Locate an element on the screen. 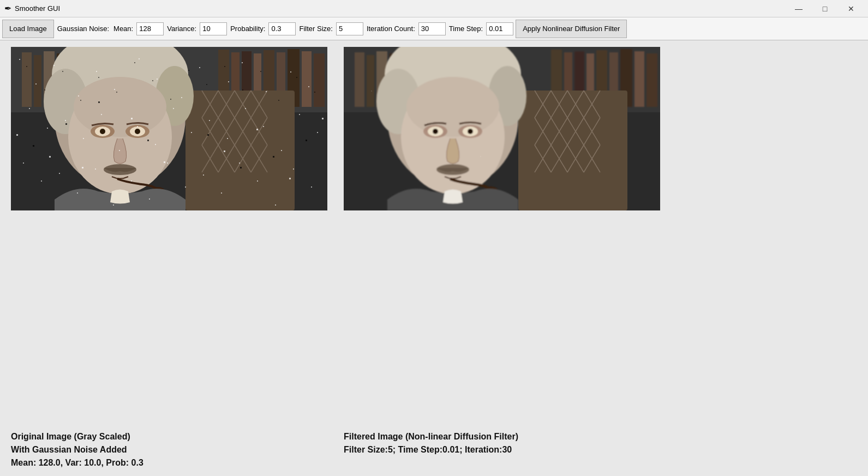 The image size is (868, 476). title-bar-left: ✒ Smoother GUI is located at coordinates (32, 9).